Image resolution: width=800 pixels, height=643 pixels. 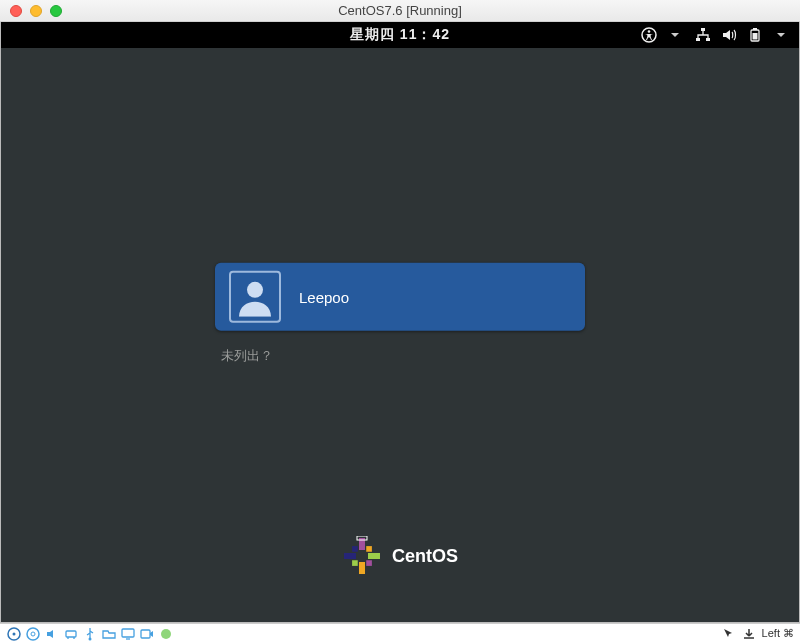 I want to click on centos-brand: CentOS, so click(x=400, y=556).